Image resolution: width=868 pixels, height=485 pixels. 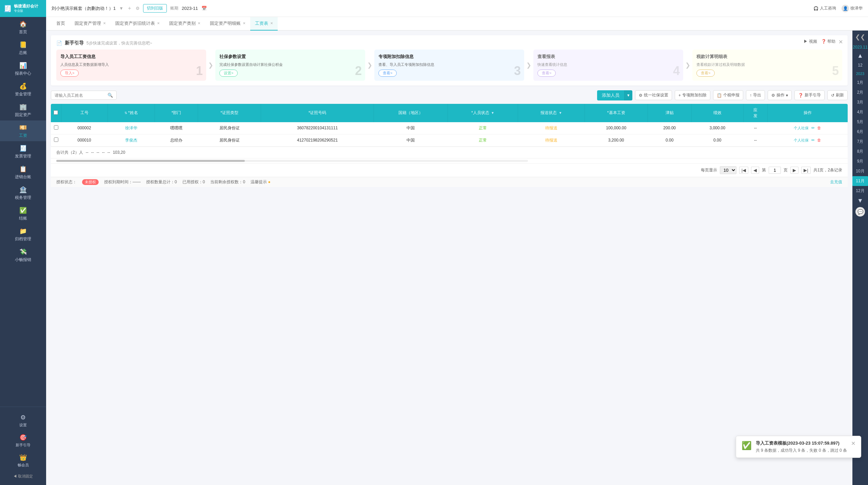 I want to click on page-number-input, so click(x=775, y=170).